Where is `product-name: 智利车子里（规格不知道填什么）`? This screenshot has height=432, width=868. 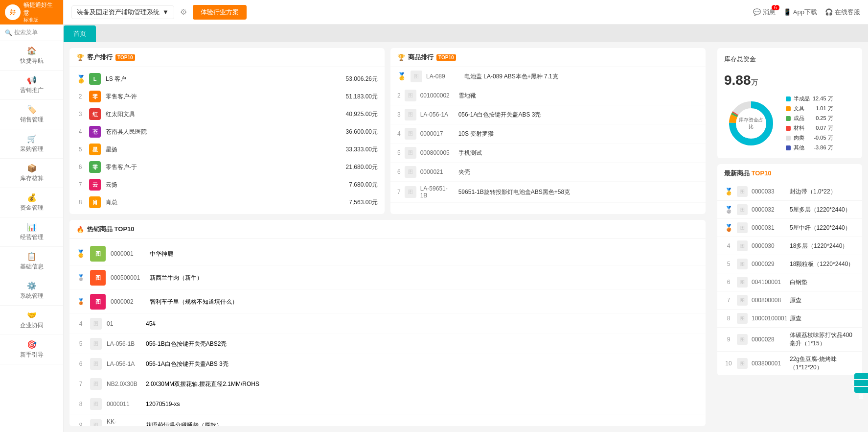 product-name: 智利车子里（规格不知道填什么） is located at coordinates (194, 302).